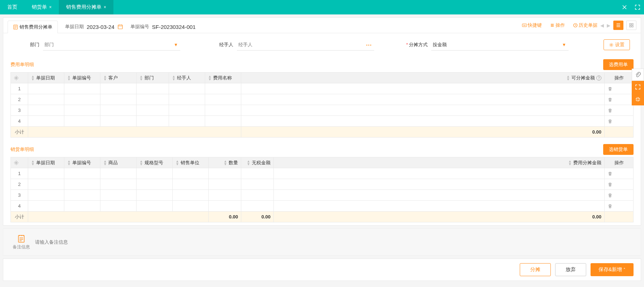  I want to click on method-select: ▼, so click(500, 45).